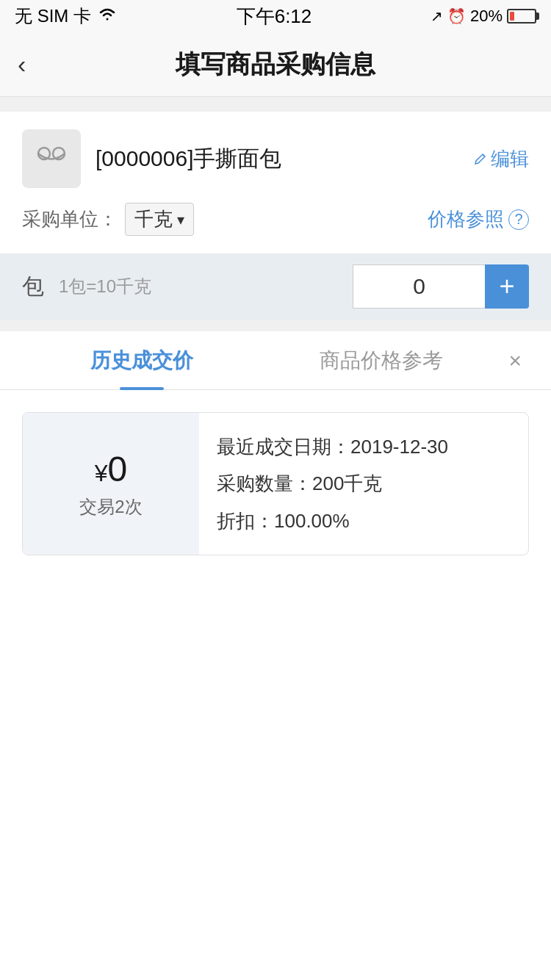 This screenshot has width=551, height=980. What do you see at coordinates (486, 16) in the screenshot?
I see `battery-percent: 20%` at bounding box center [486, 16].